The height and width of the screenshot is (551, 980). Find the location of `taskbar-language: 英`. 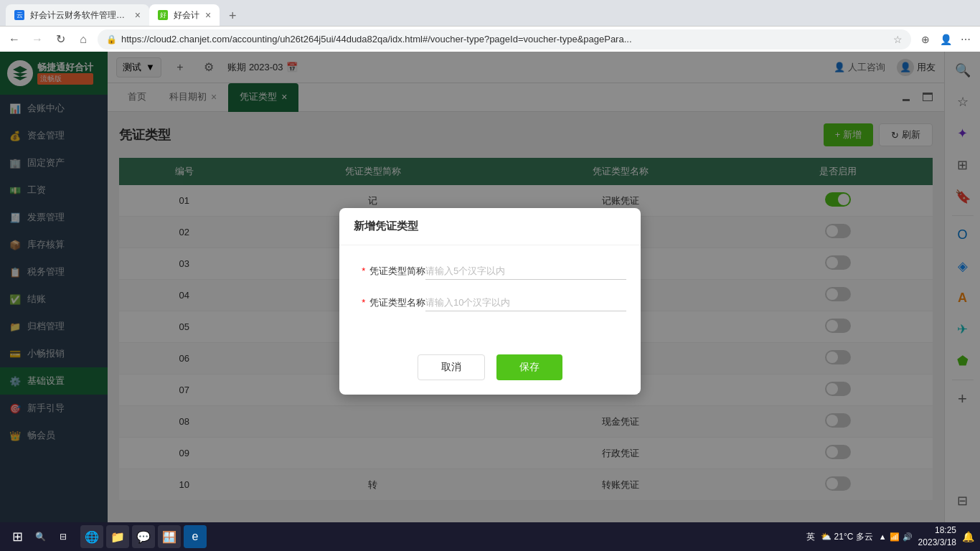

taskbar-language: 英 is located at coordinates (811, 537).